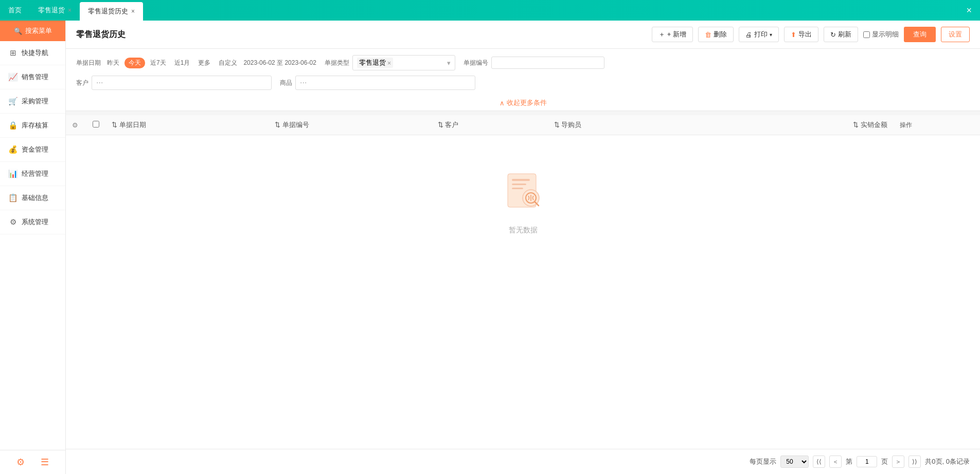 The image size is (980, 474). I want to click on tab-return-history: 零售退货历史×, so click(111, 11).